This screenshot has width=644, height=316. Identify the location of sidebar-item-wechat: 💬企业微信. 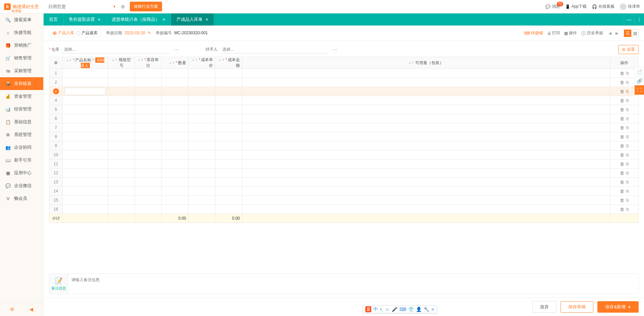
(21, 186).